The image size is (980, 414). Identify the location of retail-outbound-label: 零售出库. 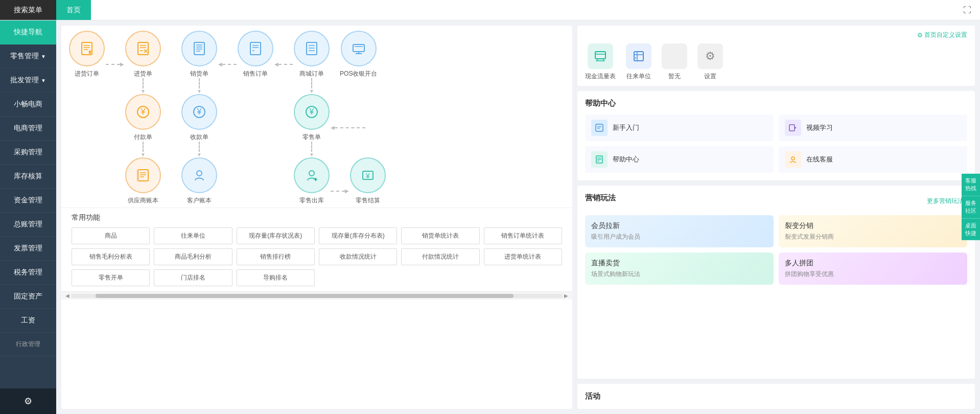
(312, 200).